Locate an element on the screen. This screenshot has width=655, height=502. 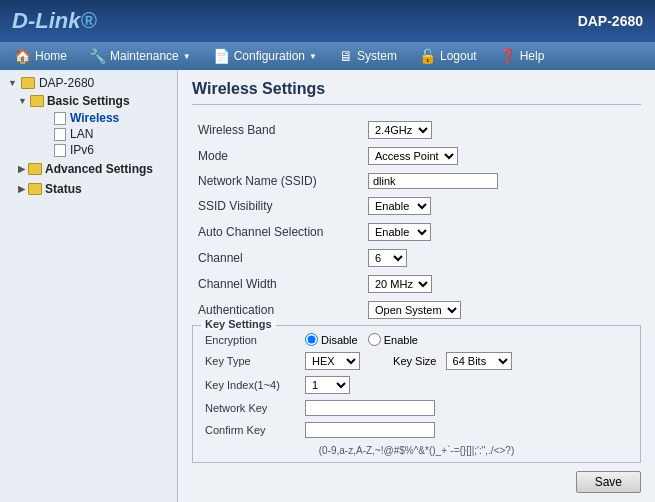
key-size-label: Key Size is located at coordinates (414, 361).